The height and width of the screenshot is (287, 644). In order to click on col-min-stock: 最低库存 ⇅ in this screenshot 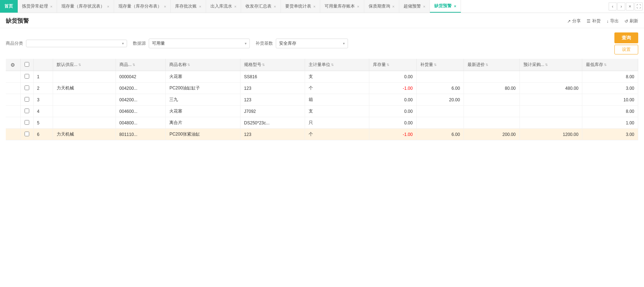, I will do `click(610, 65)`.